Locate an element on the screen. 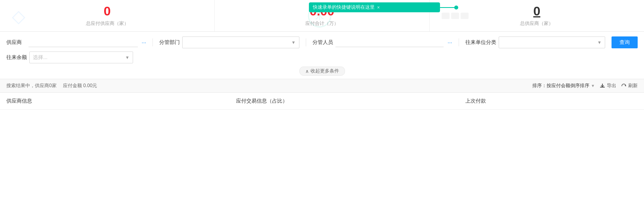 The width and height of the screenshot is (644, 204). col-payable-header: 应付交易信息（占比） is located at coordinates (351, 101).